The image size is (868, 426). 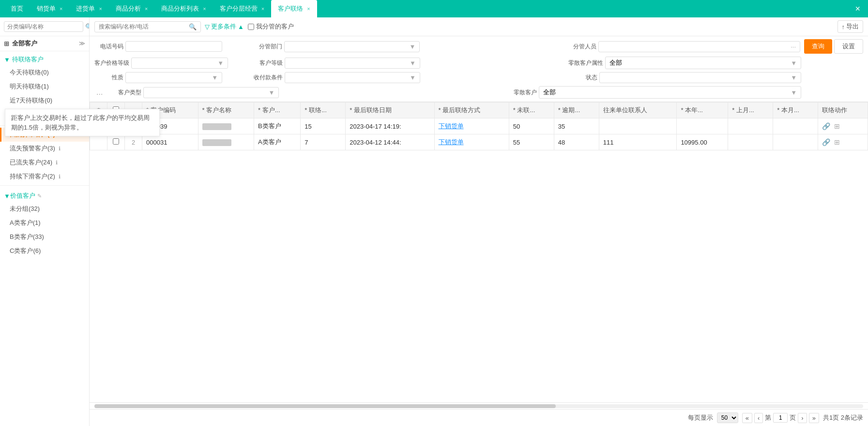 What do you see at coordinates (61, 9) in the screenshot?
I see `nav-sales-close: ×` at bounding box center [61, 9].